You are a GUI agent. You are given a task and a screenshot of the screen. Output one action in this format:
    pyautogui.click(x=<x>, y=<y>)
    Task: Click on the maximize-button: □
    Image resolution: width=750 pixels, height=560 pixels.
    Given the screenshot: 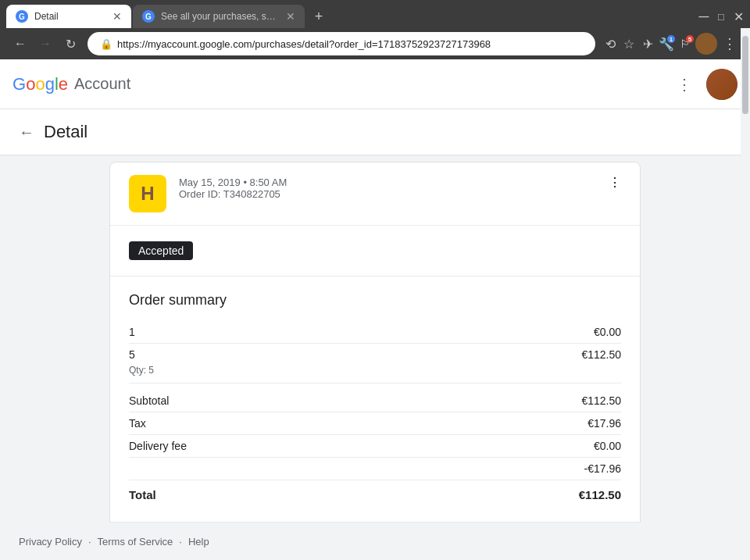 What is the action you would take?
    pyautogui.click(x=721, y=16)
    